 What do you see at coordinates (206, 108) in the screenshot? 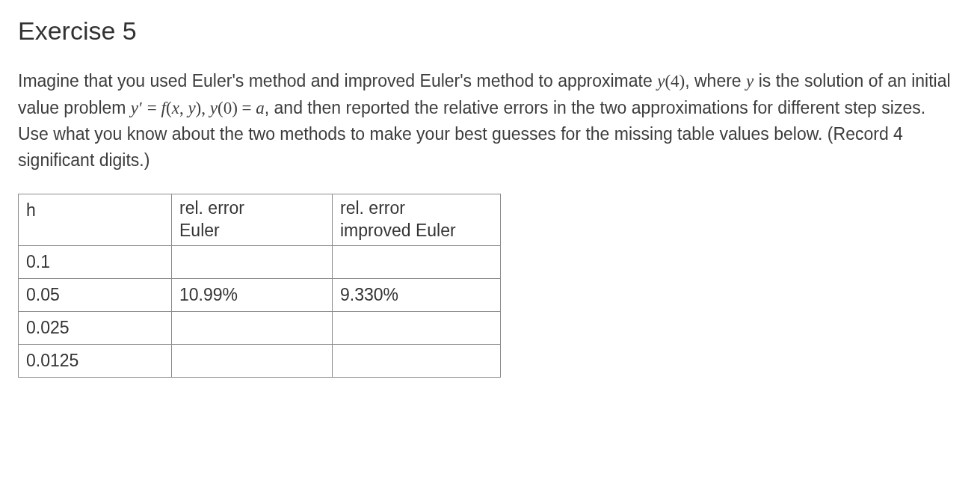
I see `math-sep: ,` at bounding box center [206, 108].